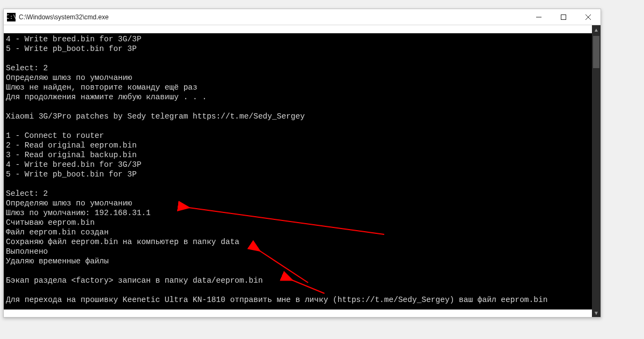 The image size is (644, 339). Describe the element at coordinates (90, 335) in the screenshot. I see `file-name: createbackup_eeprom.py` at that location.